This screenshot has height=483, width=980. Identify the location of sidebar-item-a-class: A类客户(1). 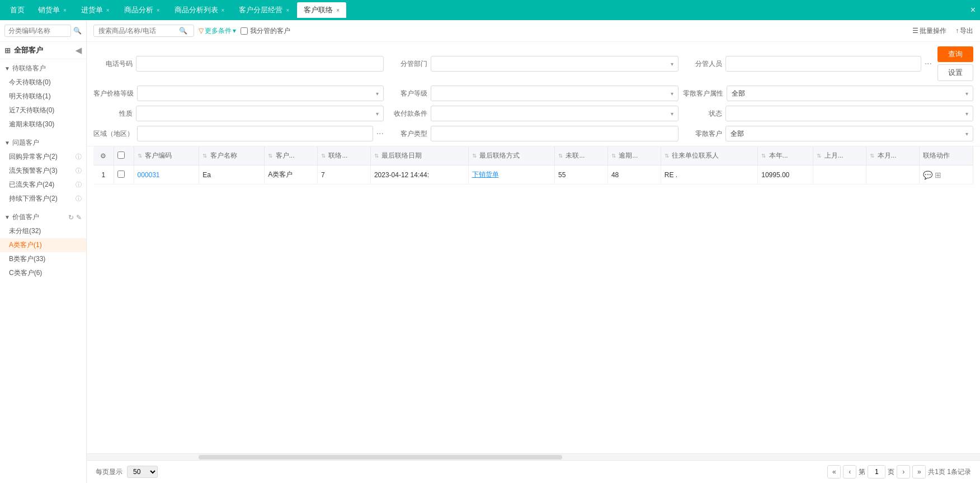
(43, 245).